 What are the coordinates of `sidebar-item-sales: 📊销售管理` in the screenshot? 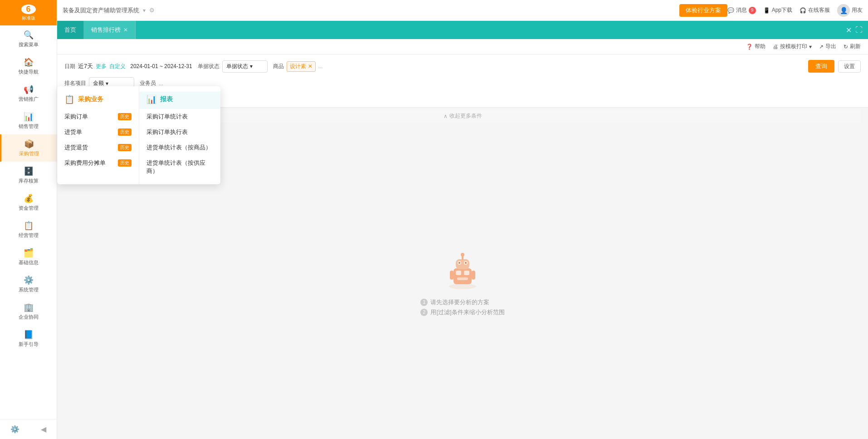 It's located at (28, 121).